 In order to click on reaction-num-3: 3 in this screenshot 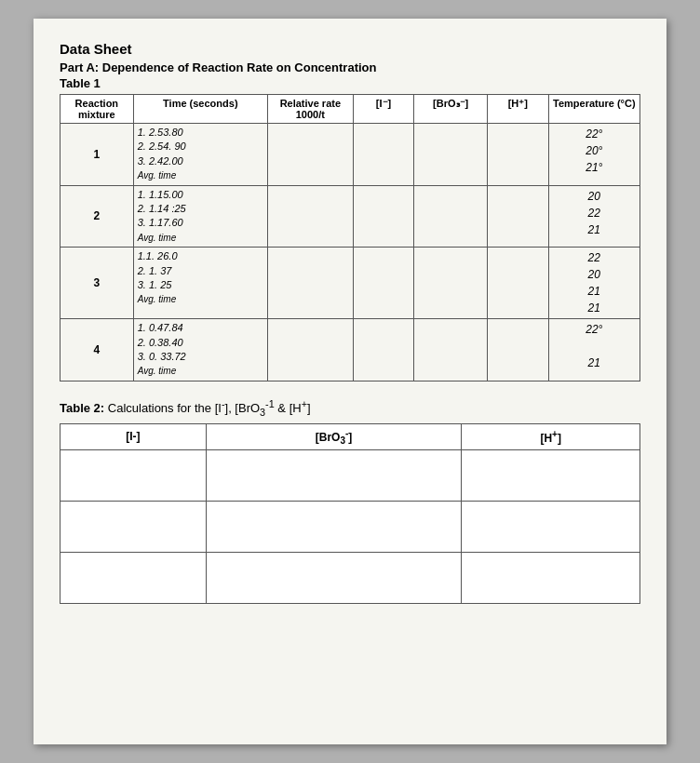, I will do `click(97, 283)`.